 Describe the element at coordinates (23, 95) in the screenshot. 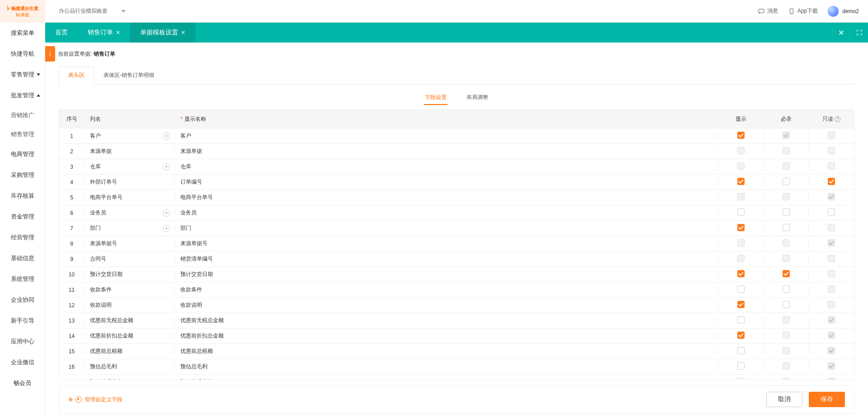

I see `sidebar-item: 批发管理` at that location.